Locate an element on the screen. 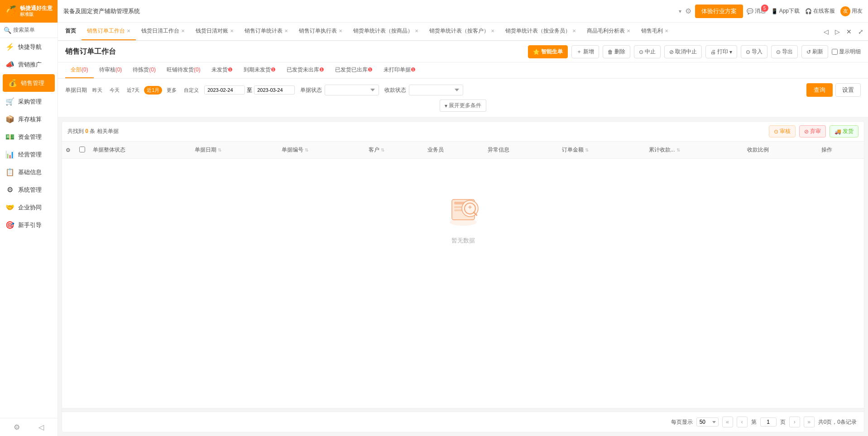 The height and width of the screenshot is (436, 868). settings-gear-icon: ⚙ is located at coordinates (688, 11).